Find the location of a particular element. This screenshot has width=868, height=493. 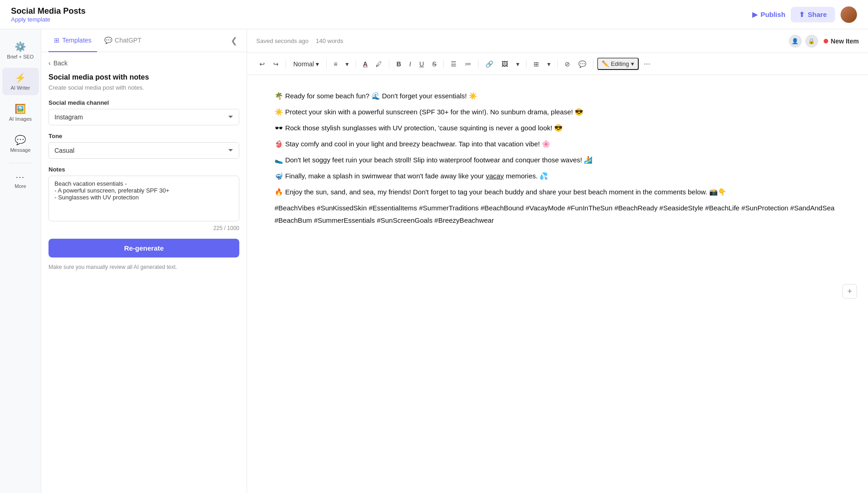

numbered-list-button: ≔ is located at coordinates (468, 64).